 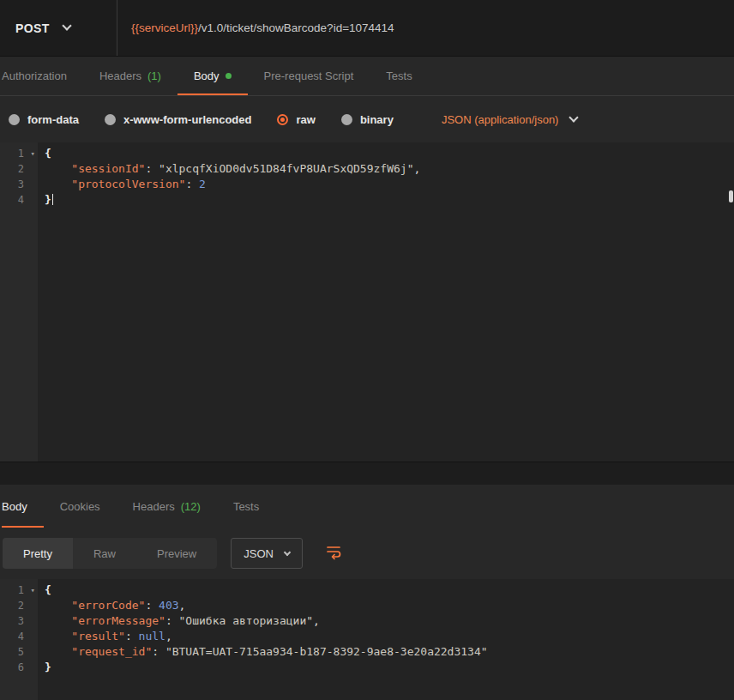 I want to click on pretty-button: Pretty, so click(x=38, y=553).